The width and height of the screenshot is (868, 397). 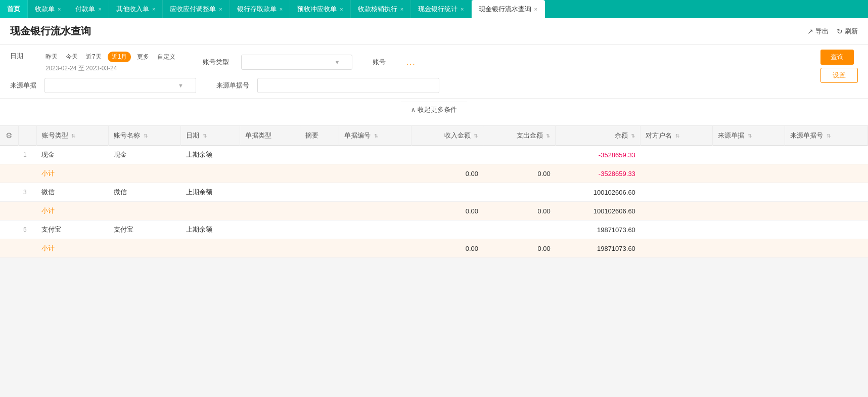 I want to click on nav-payments: 付款单 ×, so click(x=88, y=9).